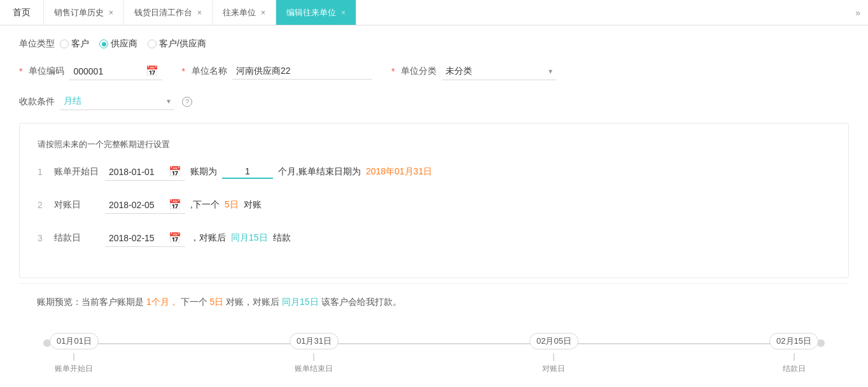 This screenshot has height=387, width=868. Describe the element at coordinates (177, 44) in the screenshot. I see `radio-both: 客户/供应商` at that location.